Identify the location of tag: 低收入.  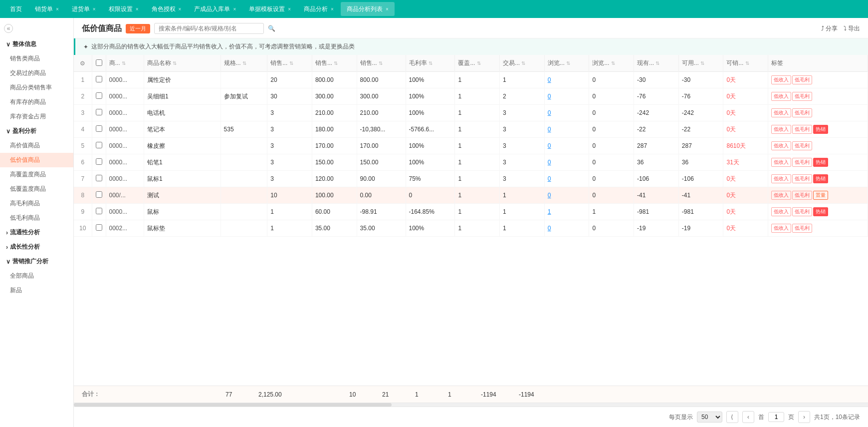
(781, 113).